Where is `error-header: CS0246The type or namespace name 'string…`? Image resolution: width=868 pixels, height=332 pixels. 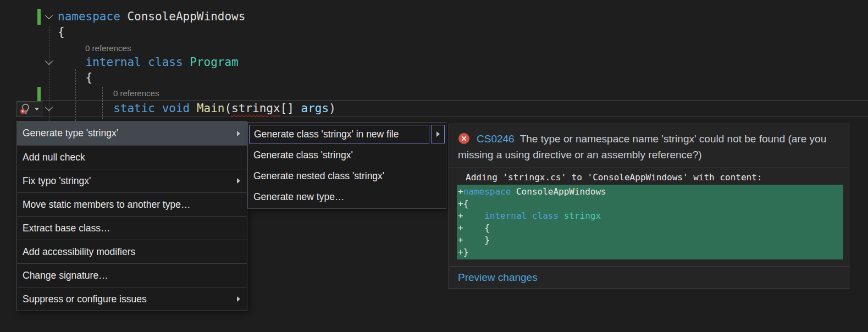 error-header: CS0246The type or namespace name 'string… is located at coordinates (649, 146).